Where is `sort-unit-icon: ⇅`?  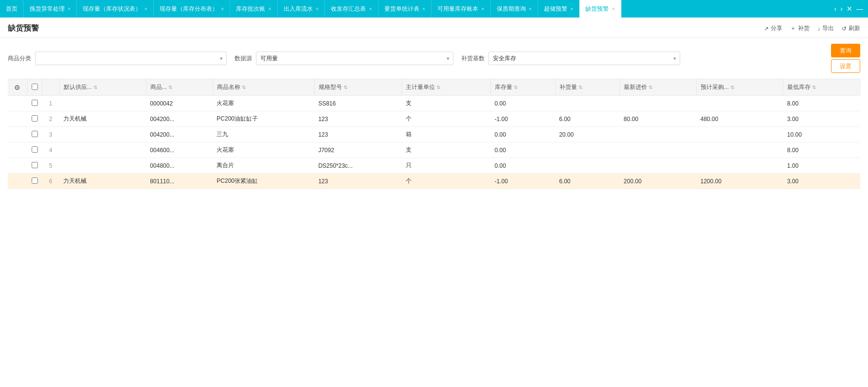 sort-unit-icon: ⇅ is located at coordinates (438, 88).